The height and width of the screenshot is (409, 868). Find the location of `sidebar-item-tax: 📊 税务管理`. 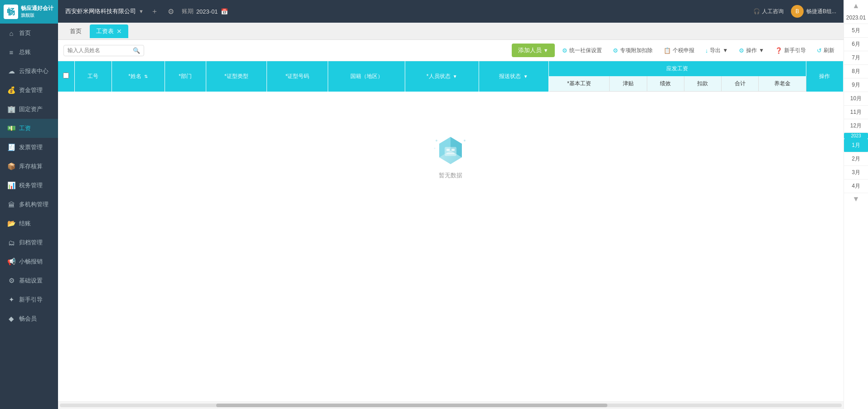

sidebar-item-tax: 📊 税务管理 is located at coordinates (29, 185).